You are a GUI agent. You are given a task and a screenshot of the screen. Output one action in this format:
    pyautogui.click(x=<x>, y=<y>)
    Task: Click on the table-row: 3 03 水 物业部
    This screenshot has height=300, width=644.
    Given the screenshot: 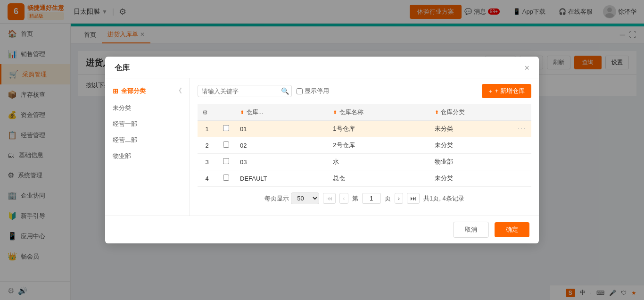 What is the action you would take?
    pyautogui.click(x=364, y=162)
    